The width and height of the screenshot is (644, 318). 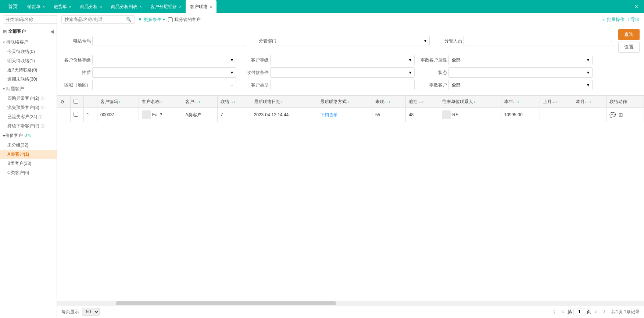 I want to click on sidebar-value-group: ▾ 价值客户 ↺ ✎, so click(x=28, y=135).